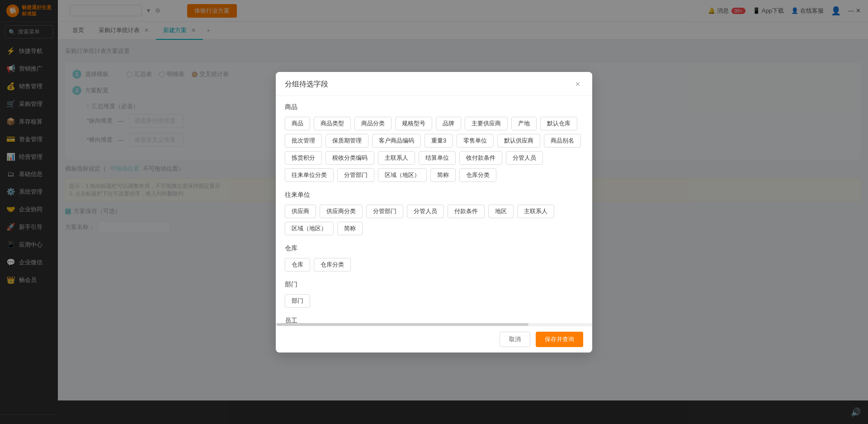 The image size is (868, 424). Describe the element at coordinates (443, 175) in the screenshot. I see `field-tag-short-name: 简称` at that location.